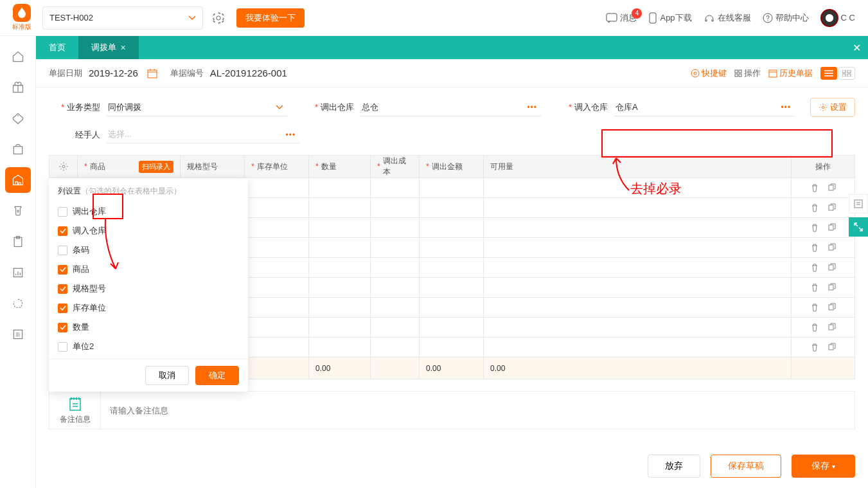  What do you see at coordinates (727, 18) in the screenshot?
I see `online-service-link: 在线客服` at bounding box center [727, 18].